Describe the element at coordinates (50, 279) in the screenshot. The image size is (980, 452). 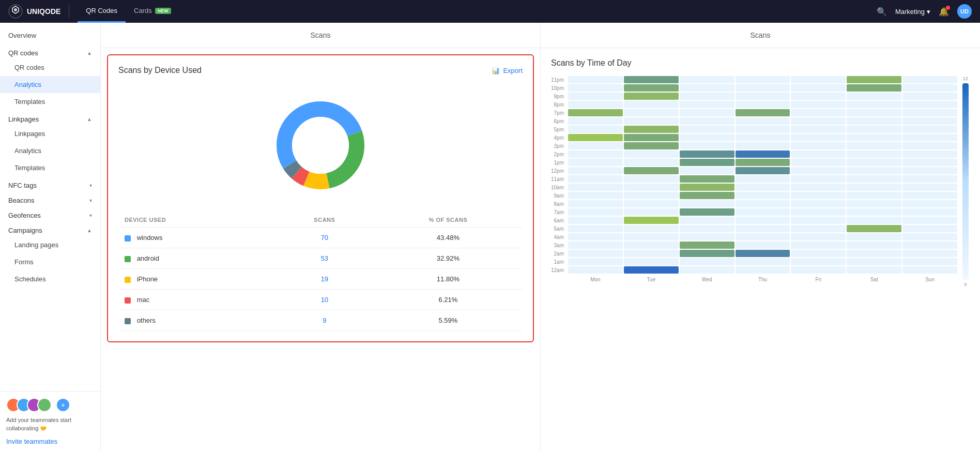
I see `sidebar-item-schedules: Schedules` at that location.